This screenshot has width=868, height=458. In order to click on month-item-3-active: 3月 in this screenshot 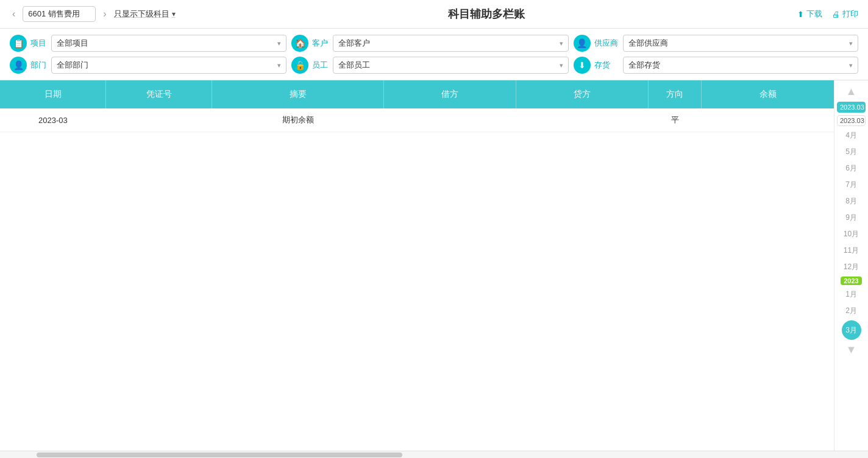, I will do `click(852, 330)`.